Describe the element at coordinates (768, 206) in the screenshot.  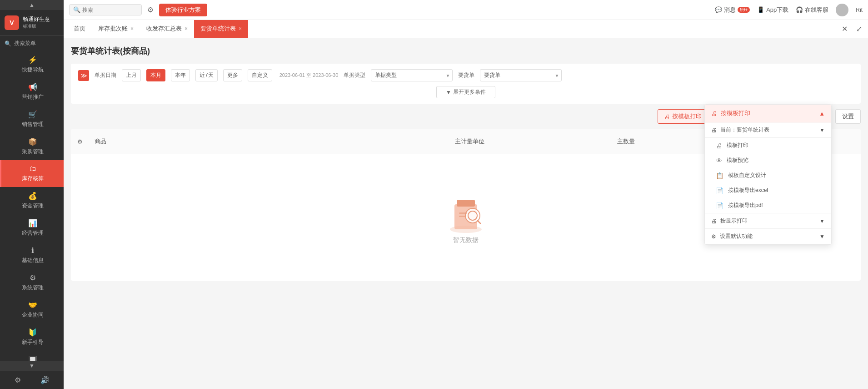
I see `dropdown-item-export-pdf: 📄 按模板导出pdf` at that location.